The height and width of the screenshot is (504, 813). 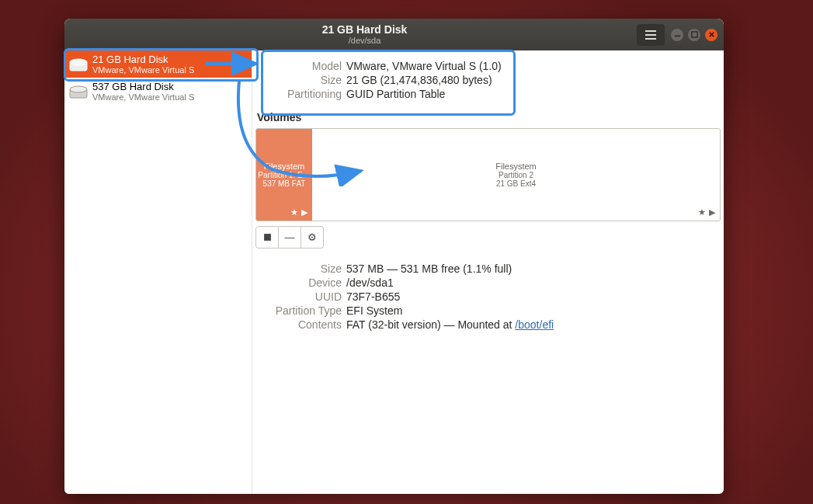 What do you see at coordinates (158, 92) in the screenshot?
I see `sidebar-disk-1: 537 GB Hard Disk VMware, VMware Virtual …` at bounding box center [158, 92].